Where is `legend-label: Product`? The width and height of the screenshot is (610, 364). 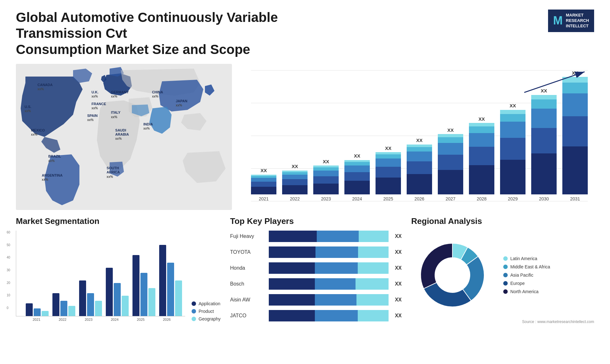 legend-label: Product is located at coordinates (206, 311).